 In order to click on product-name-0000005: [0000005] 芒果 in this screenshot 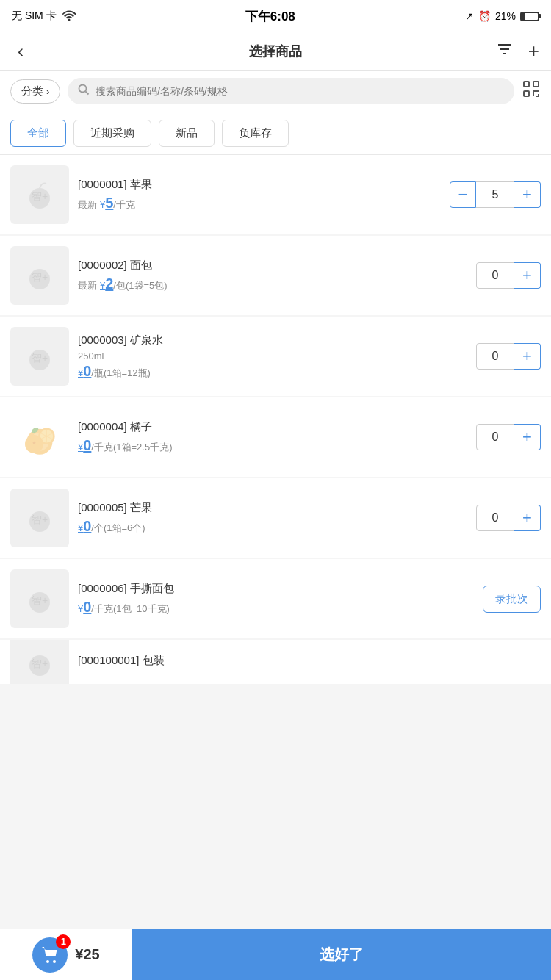, I will do `click(273, 508)`.